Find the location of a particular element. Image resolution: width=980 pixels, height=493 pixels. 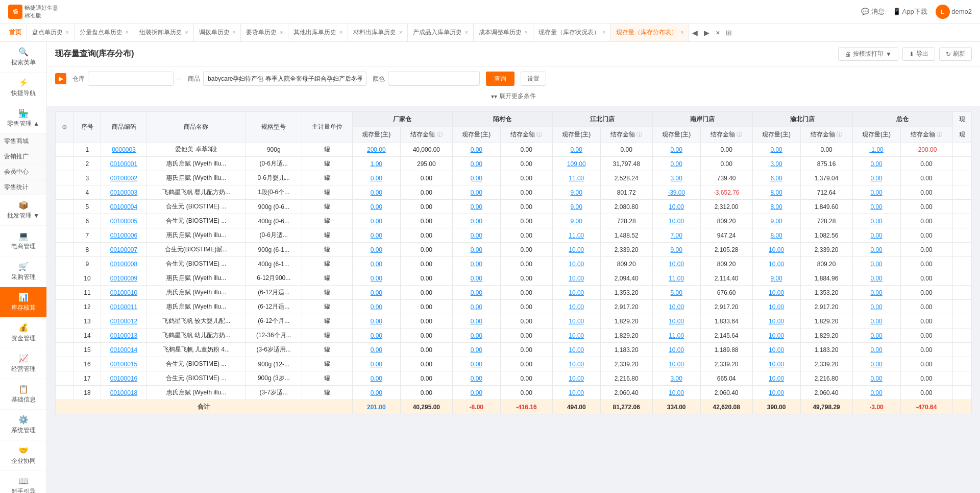

cell-code: 00100010 is located at coordinates (124, 293).